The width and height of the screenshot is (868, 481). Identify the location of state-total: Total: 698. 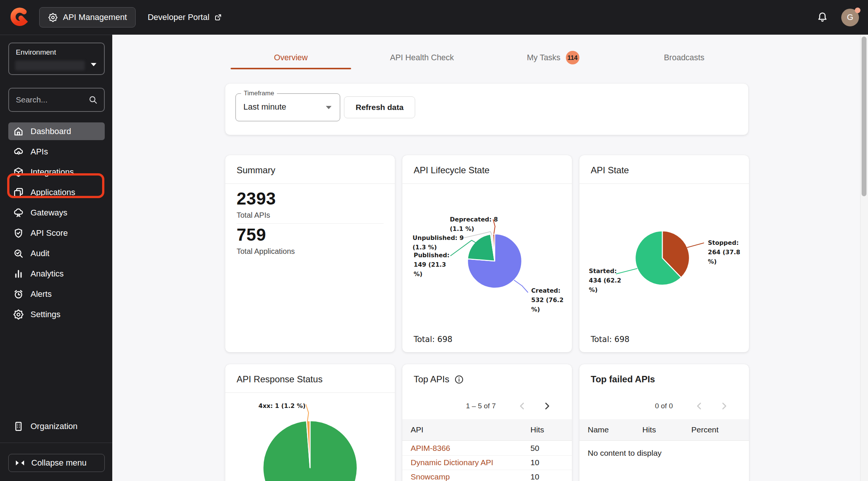
(610, 339).